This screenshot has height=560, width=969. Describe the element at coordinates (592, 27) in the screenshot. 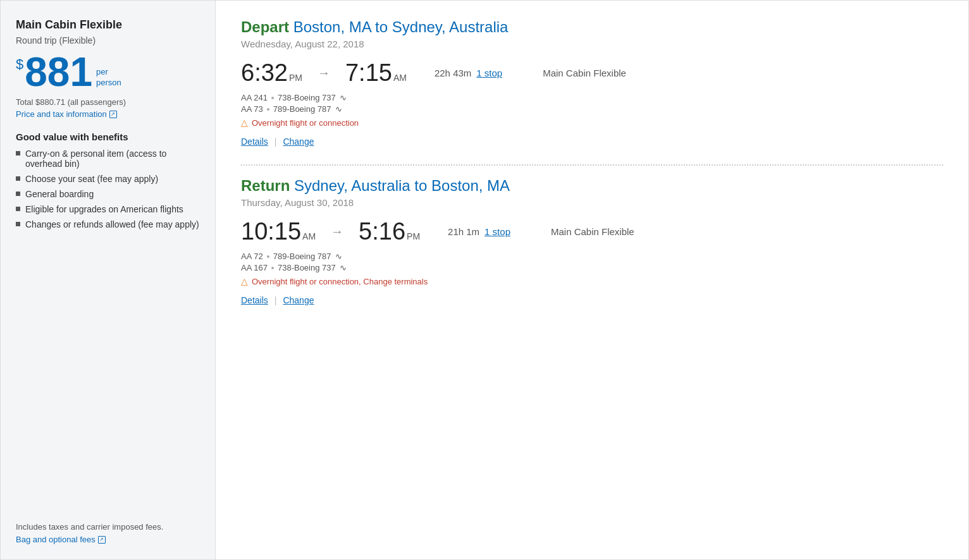

I see `depart-title: Depart Boston, MA to Sydney, Australia` at that location.